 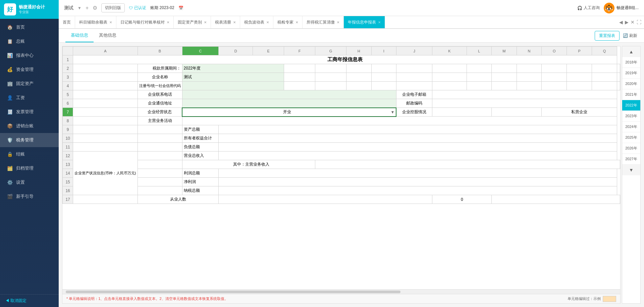 I want to click on cell-10-c: 所有者权益合计, so click(x=201, y=138).